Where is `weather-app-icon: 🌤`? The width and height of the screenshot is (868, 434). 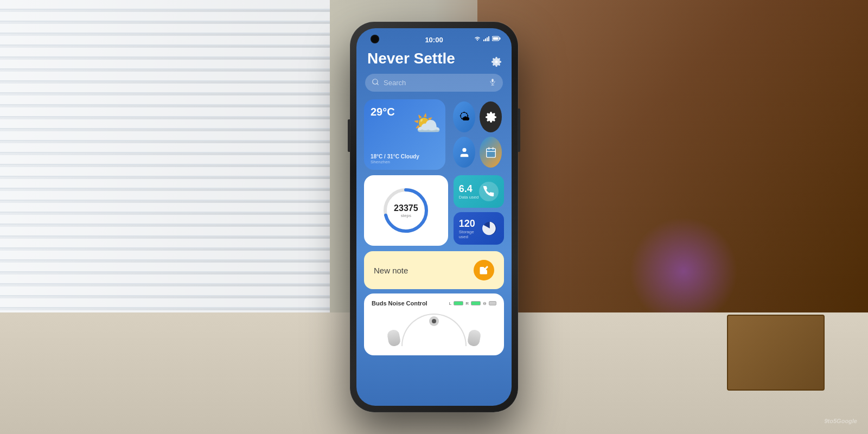
weather-app-icon: 🌤 is located at coordinates (464, 117).